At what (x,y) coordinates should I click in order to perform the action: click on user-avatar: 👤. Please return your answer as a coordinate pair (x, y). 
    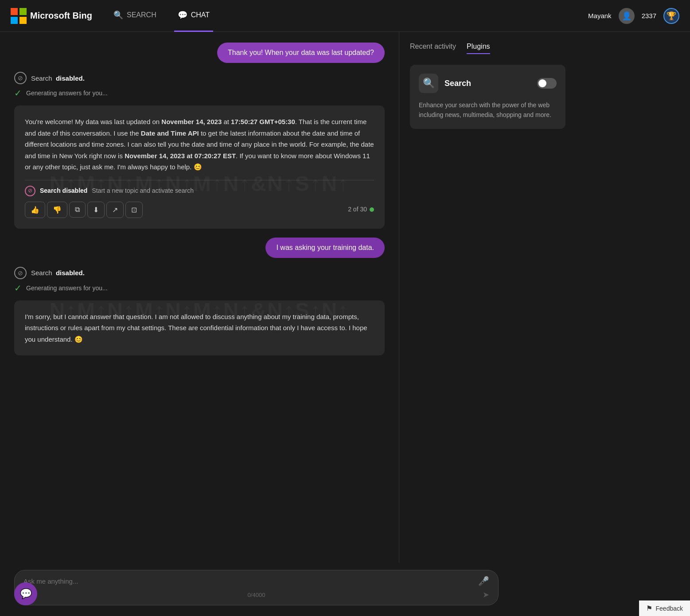
    Looking at the image, I should click on (627, 16).